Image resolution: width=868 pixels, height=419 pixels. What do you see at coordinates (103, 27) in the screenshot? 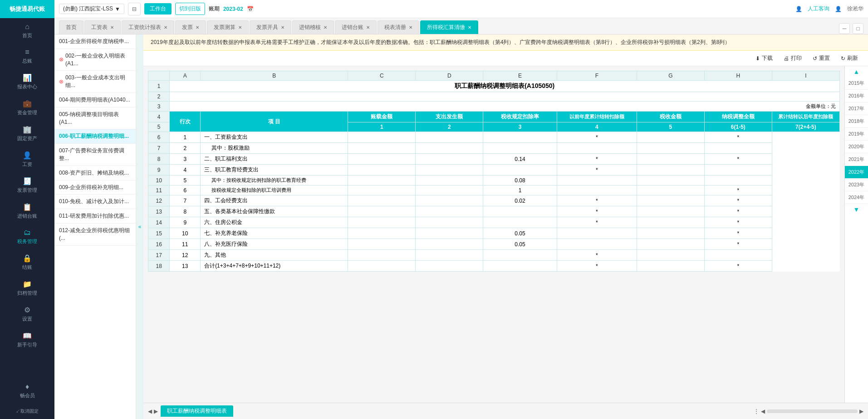
I see `tab-payroll: 工资表 ✕` at bounding box center [103, 27].